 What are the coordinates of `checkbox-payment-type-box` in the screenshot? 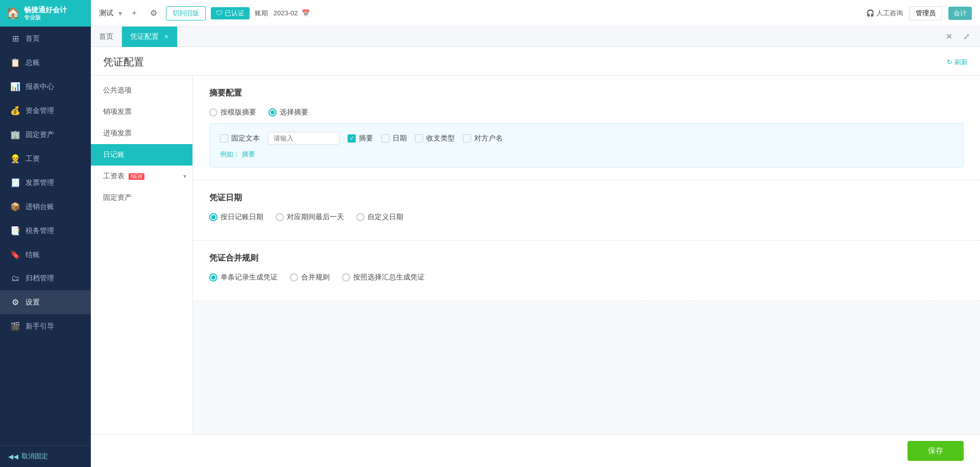 It's located at (419, 138).